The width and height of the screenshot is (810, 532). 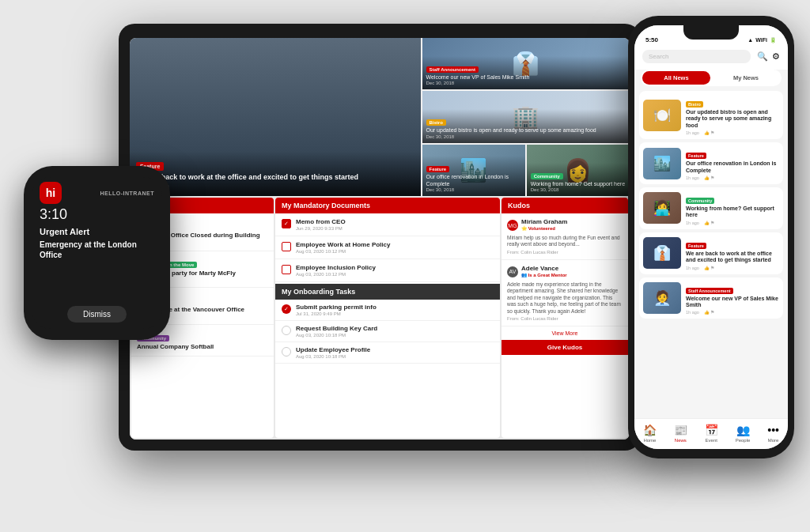 I want to click on search-icon: 🔍, so click(x=763, y=57).